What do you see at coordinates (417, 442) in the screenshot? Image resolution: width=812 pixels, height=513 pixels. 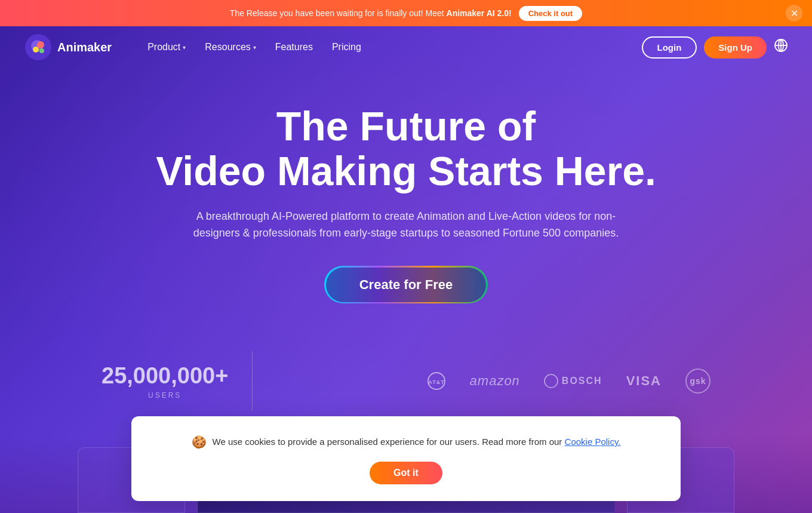 I see `cookie-message: We use cookies to provide a personalised…` at bounding box center [417, 442].